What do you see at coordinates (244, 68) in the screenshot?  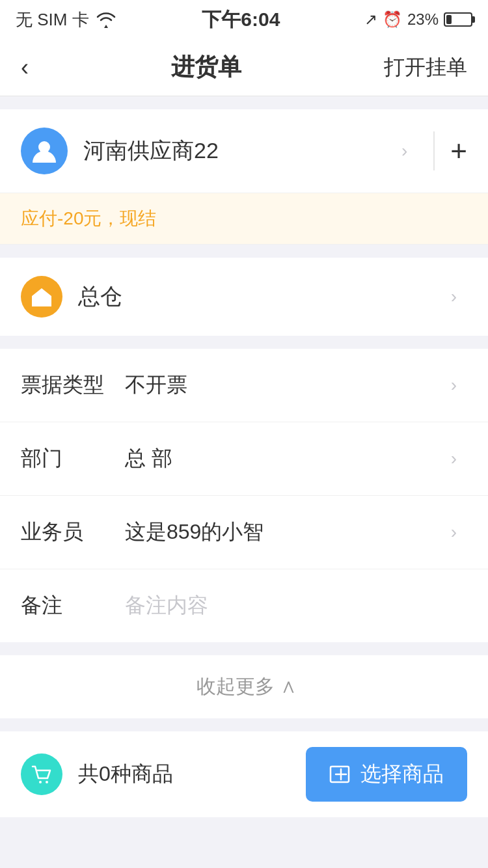 I see `nav-bar: ‹ 进货单 打开挂单` at bounding box center [244, 68].